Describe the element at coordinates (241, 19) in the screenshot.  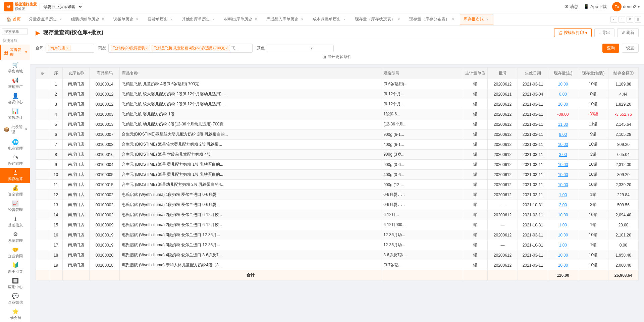
I see `tab-cai-liao: 材料出库单历史 ×` at that location.